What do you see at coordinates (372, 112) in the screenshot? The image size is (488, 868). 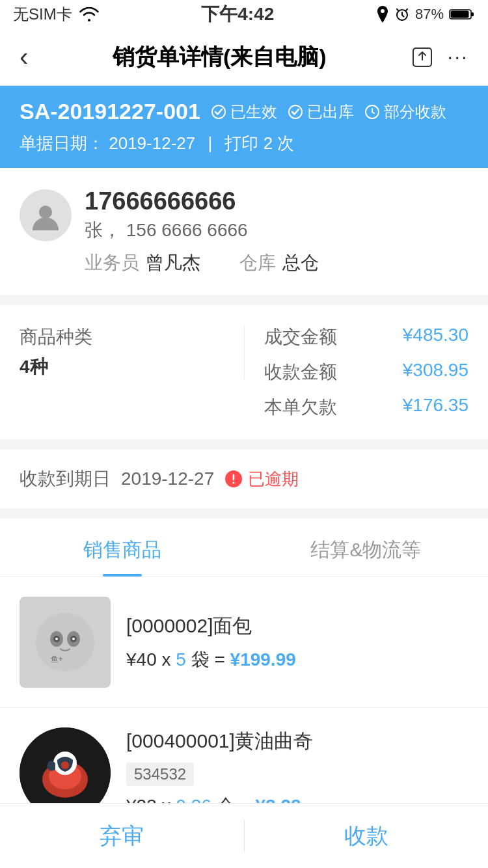 I see `clock-icon` at bounding box center [372, 112].